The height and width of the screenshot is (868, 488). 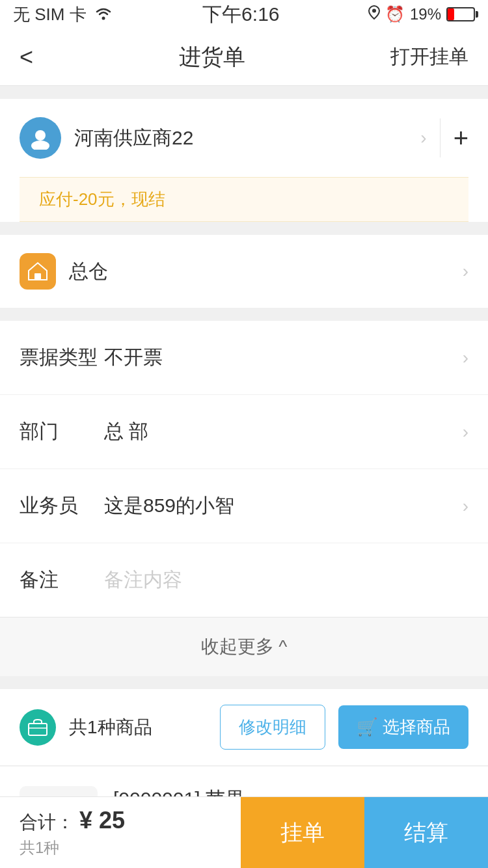 I want to click on nav-bar: < 进货单 打开挂单, so click(x=244, y=57).